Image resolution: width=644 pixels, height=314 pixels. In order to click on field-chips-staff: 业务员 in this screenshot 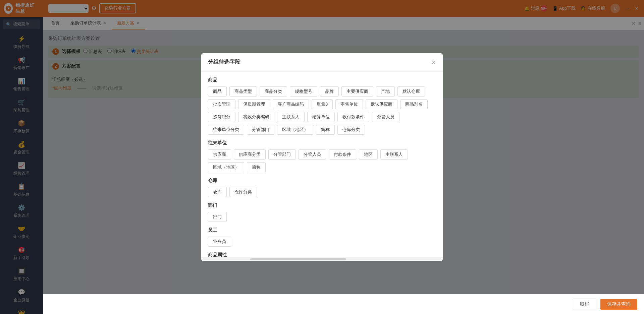, I will do `click(322, 242)`.